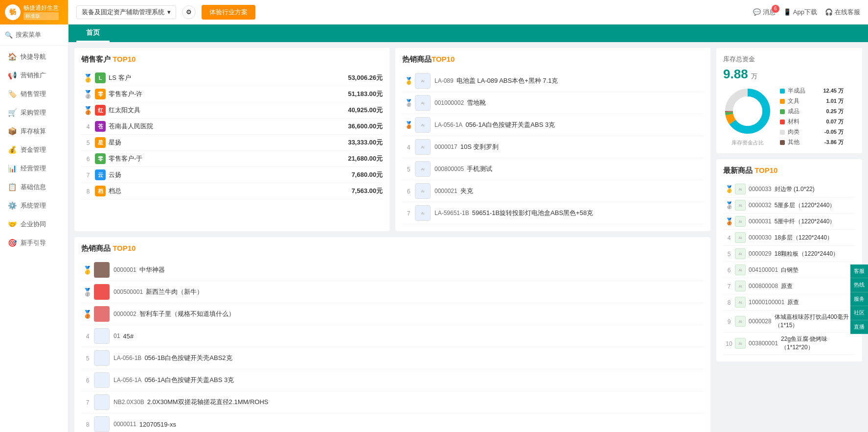  Describe the element at coordinates (228, 159) in the screenshot. I see `customer-name: 零售客户-于` at that location.